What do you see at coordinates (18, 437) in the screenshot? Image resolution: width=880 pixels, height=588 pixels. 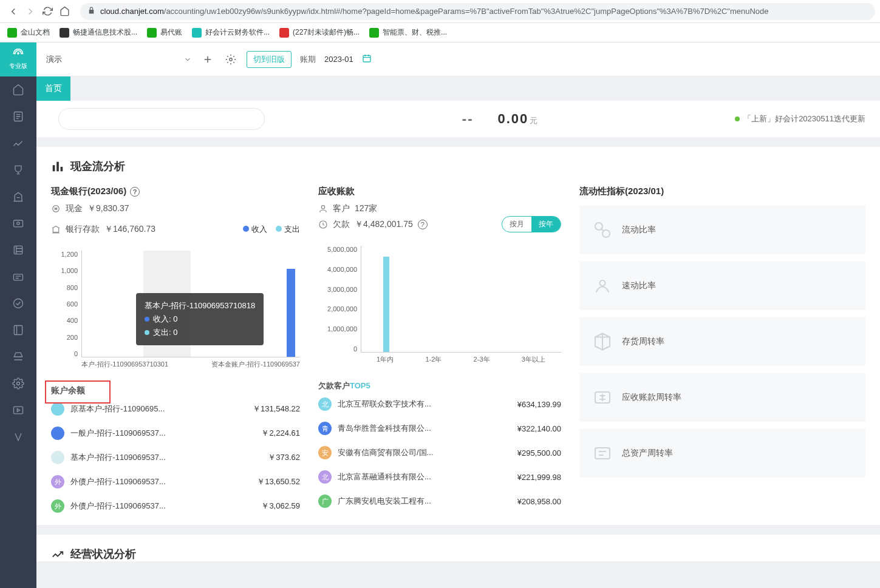 I see `nav-v-icon` at bounding box center [18, 437].